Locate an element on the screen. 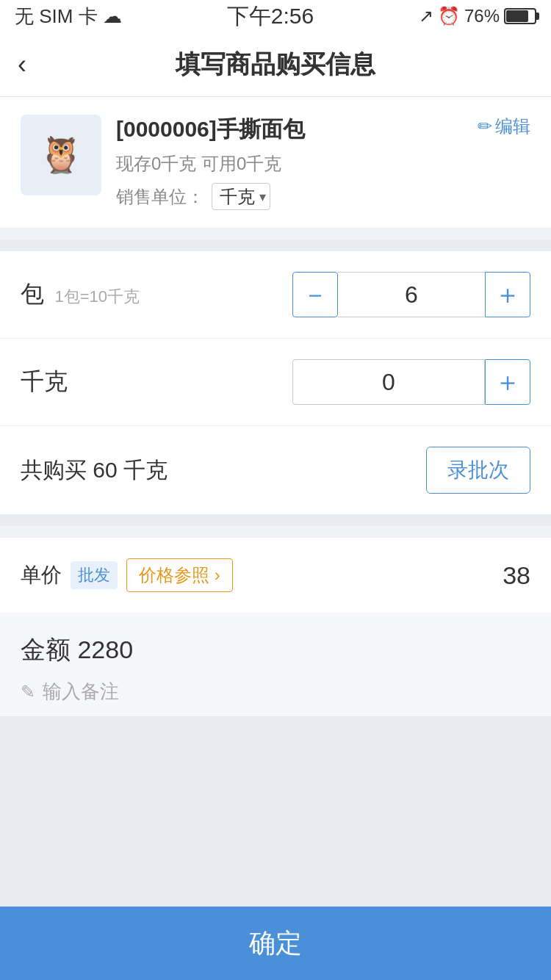 The width and height of the screenshot is (551, 980). edit-icon: ✏ is located at coordinates (485, 126).